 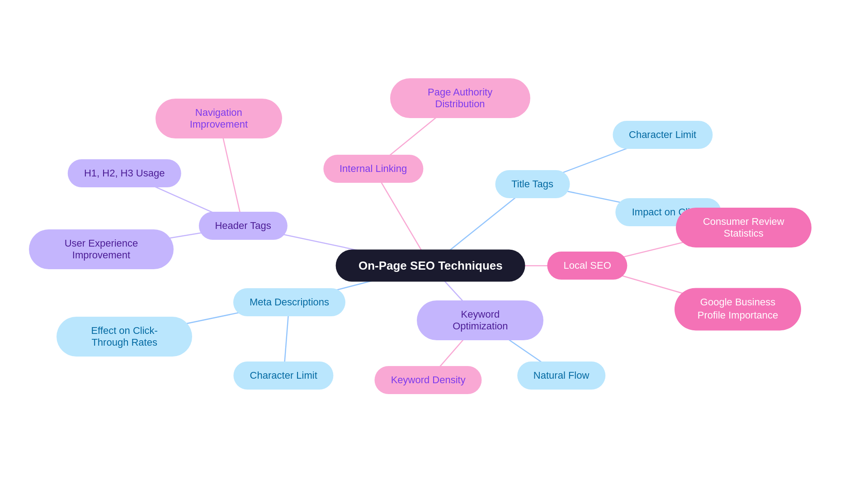 I want to click on meta-descriptions-node: Meta Descriptions, so click(x=289, y=302).